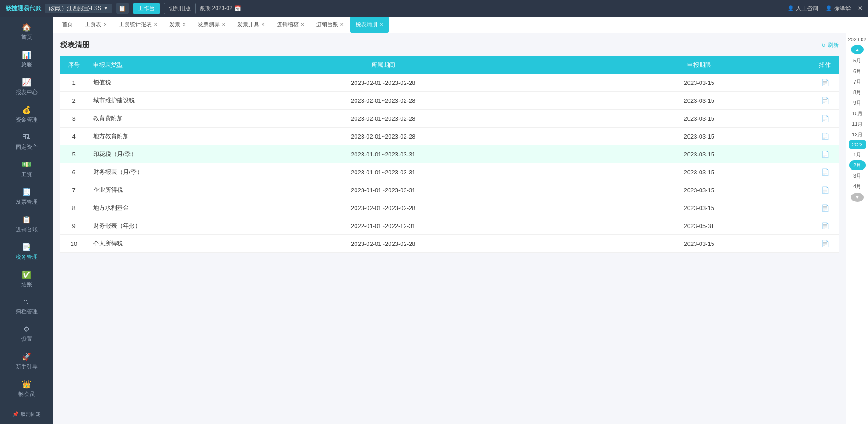 The image size is (868, 424). Describe the element at coordinates (67, 25) in the screenshot. I see `tab-home: 首页` at that location.